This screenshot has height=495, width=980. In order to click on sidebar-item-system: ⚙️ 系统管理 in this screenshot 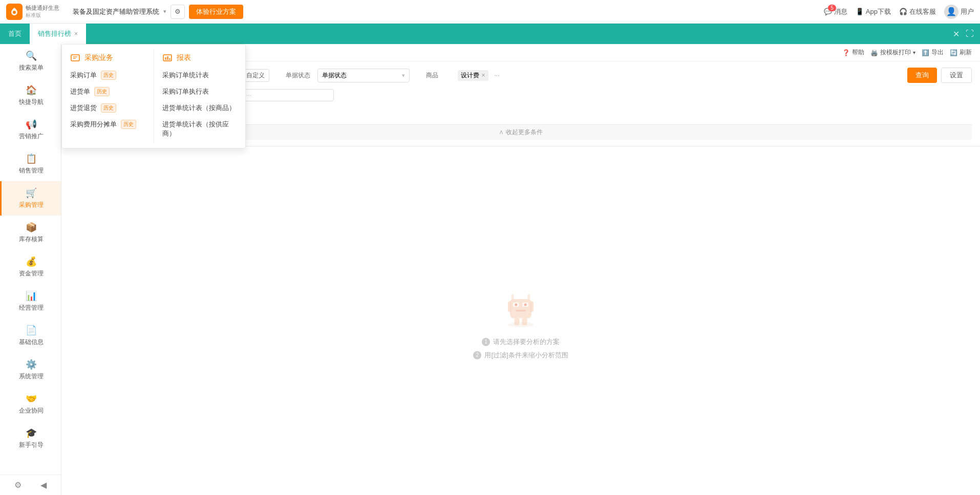, I will do `click(31, 370)`.